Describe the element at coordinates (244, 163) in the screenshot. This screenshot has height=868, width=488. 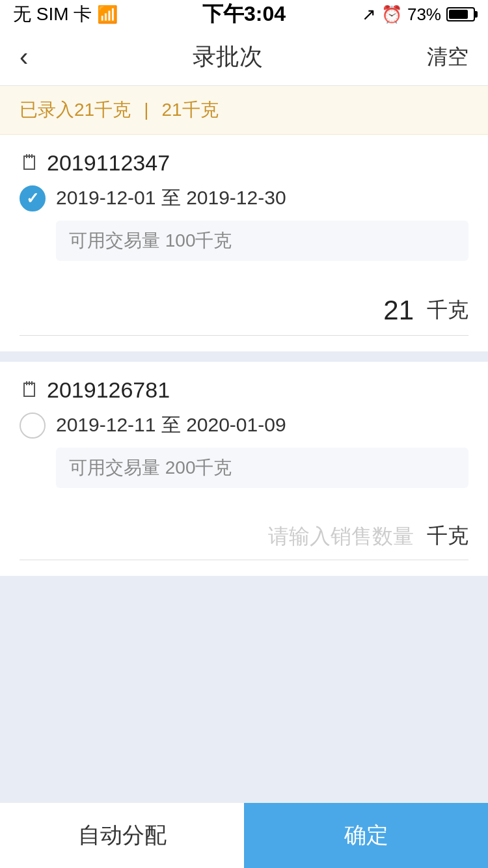
I see `batch-1-header: 🗒 2019112347` at that location.